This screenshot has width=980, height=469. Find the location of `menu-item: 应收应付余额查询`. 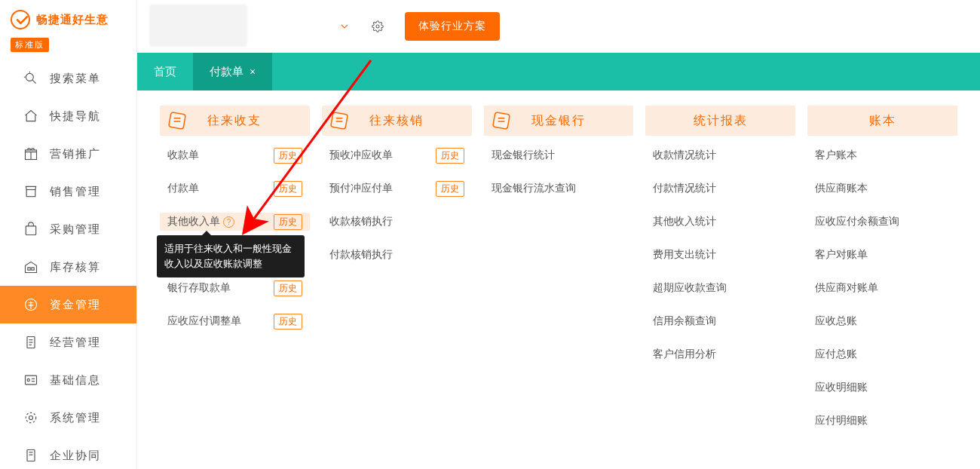

menu-item: 应收应付余额查询 is located at coordinates (882, 222).